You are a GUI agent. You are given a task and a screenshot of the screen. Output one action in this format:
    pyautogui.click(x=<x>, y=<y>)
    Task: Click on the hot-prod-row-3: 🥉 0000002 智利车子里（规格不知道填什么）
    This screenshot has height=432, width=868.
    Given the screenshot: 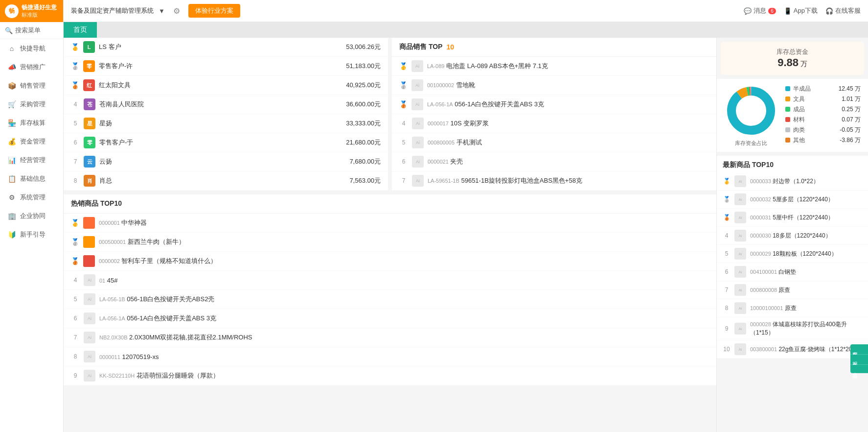 What is the action you would take?
    pyautogui.click(x=390, y=262)
    